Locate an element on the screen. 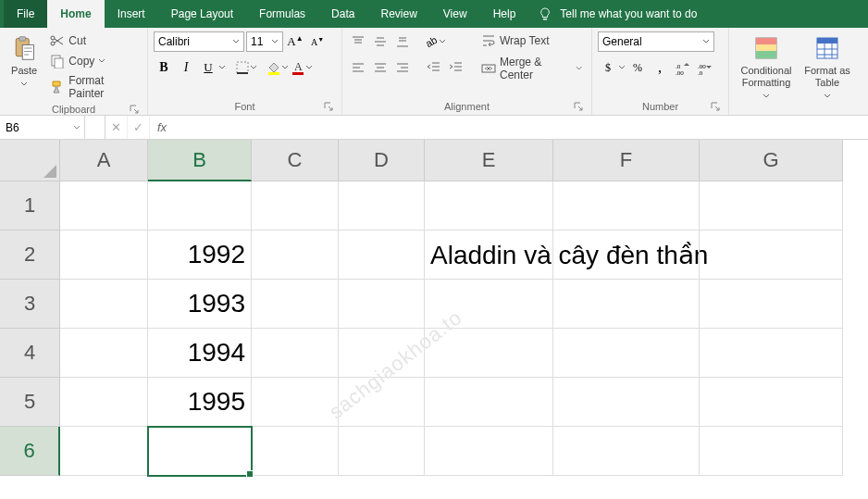 This screenshot has height=499, width=868. cell-F1 is located at coordinates (626, 206).